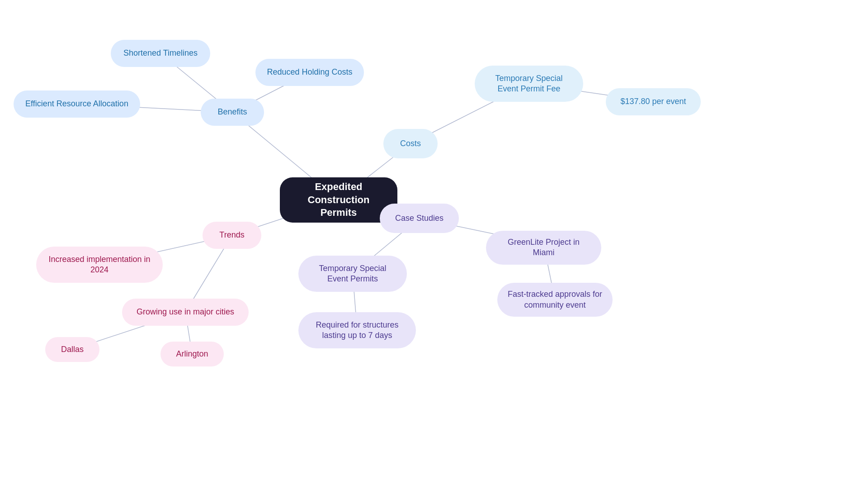 This screenshot has height=490, width=868. Describe the element at coordinates (410, 144) in the screenshot. I see `node-costs: Costs` at that location.